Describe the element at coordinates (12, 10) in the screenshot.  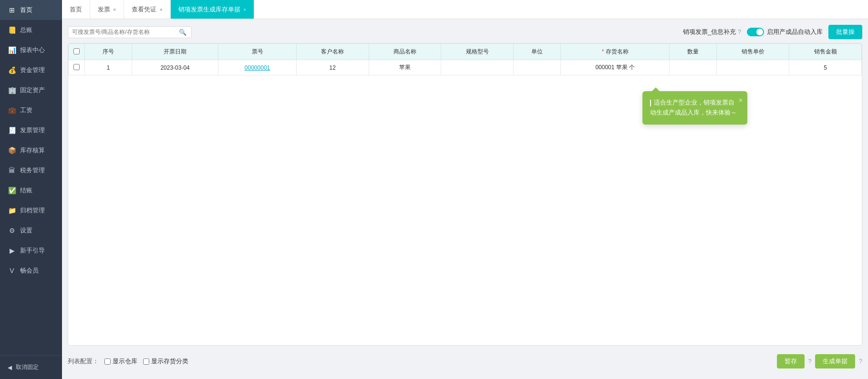
I see `home-icon: ⊞` at that location.